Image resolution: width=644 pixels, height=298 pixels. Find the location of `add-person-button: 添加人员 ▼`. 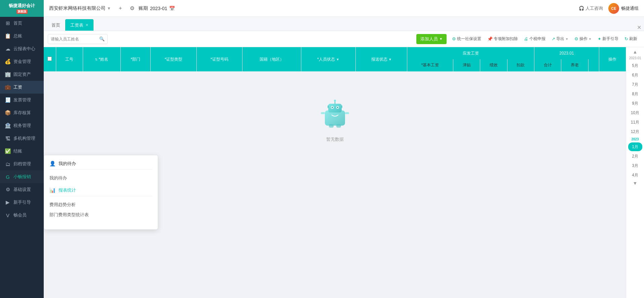

add-person-button: 添加人员 ▼ is located at coordinates (431, 39).